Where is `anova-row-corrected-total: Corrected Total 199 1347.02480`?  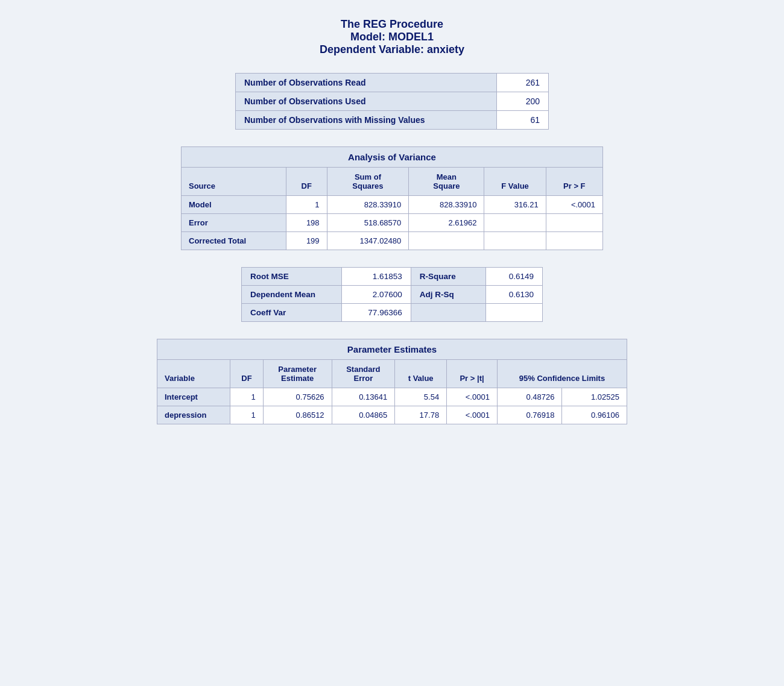 anova-row-corrected-total: Corrected Total 199 1347.02480 is located at coordinates (392, 241).